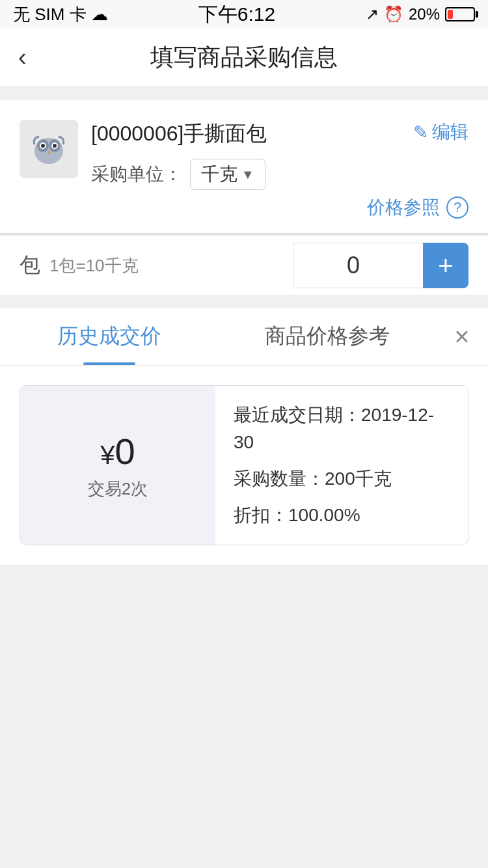  I want to click on purchase-unit-label: 采购单位：, so click(137, 174).